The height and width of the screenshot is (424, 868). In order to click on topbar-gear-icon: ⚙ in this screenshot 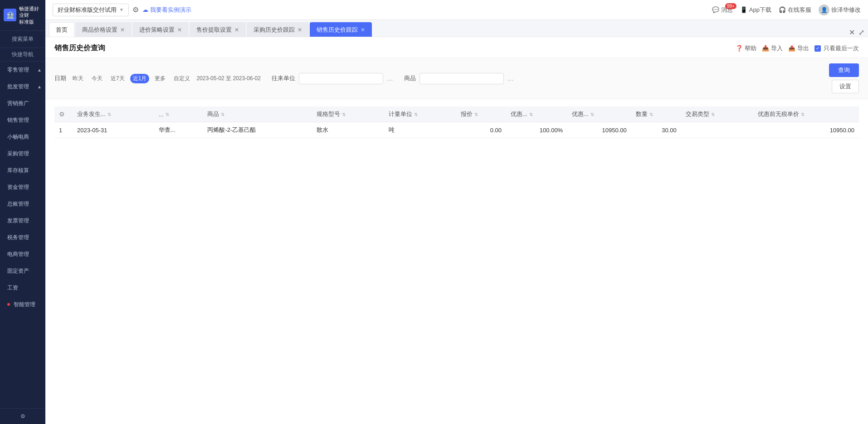, I will do `click(136, 10)`.